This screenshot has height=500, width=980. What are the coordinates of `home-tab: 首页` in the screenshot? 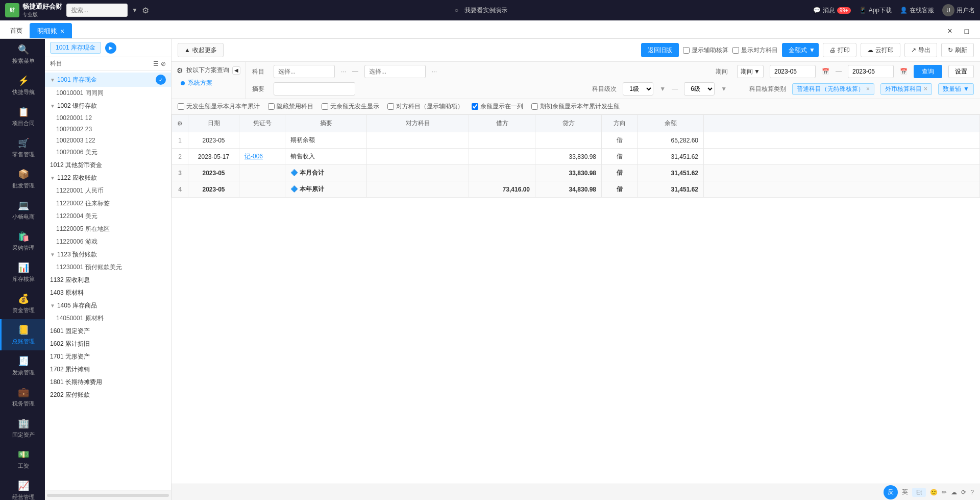 It's located at (16, 31).